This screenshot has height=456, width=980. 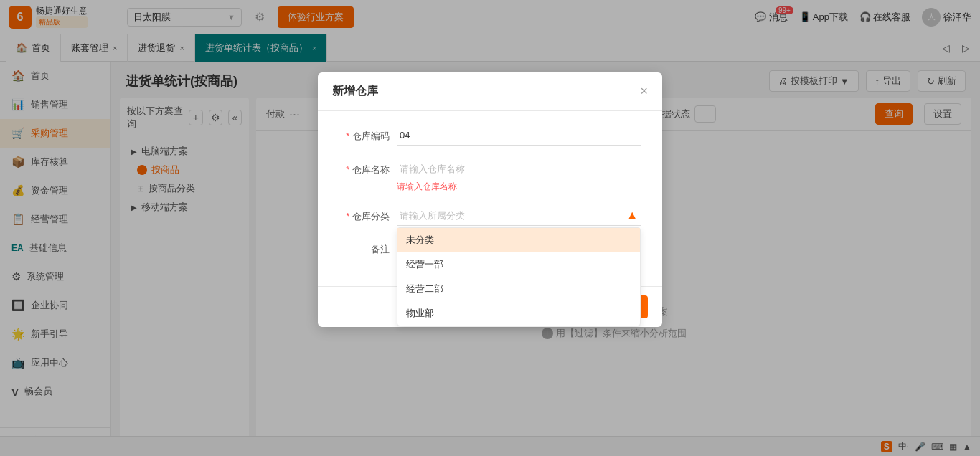 I want to click on code-input, so click(x=519, y=136).